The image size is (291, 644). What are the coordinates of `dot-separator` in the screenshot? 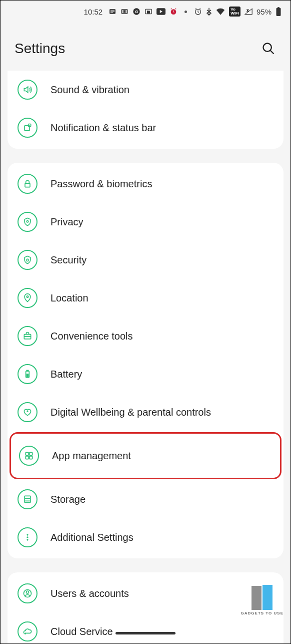 It's located at (186, 12).